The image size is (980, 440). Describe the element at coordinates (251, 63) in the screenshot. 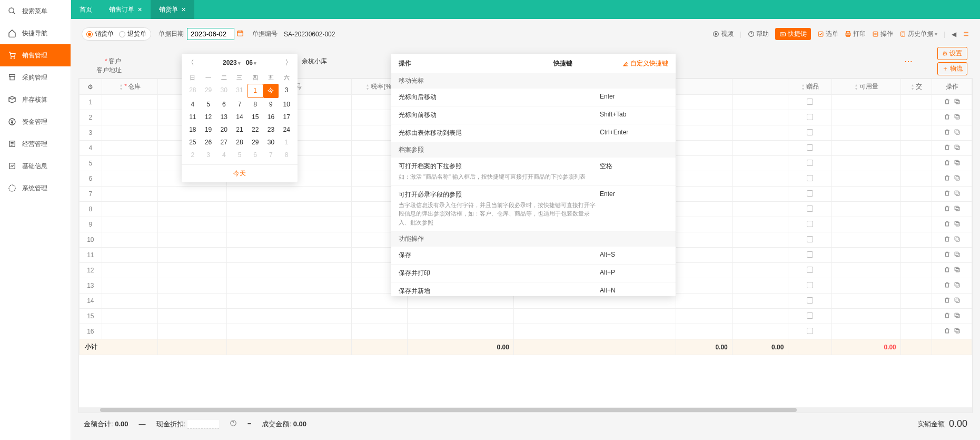

I see `cal-month-select: 06▾` at that location.